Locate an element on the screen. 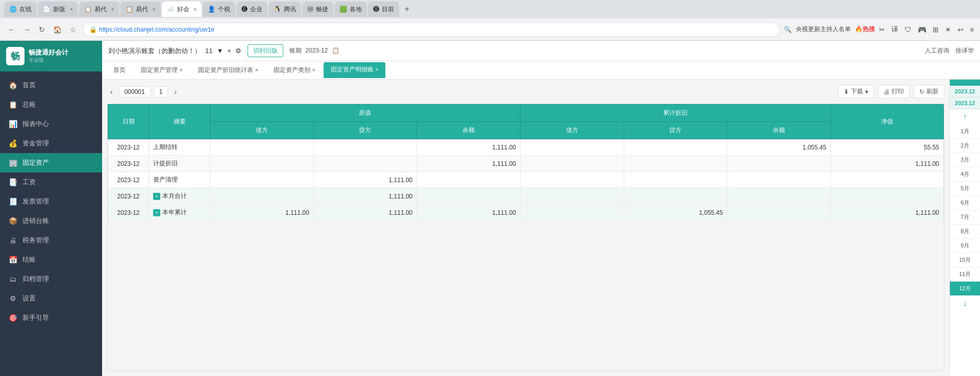 This screenshot has width=980, height=376. period-month-6: 6月 is located at coordinates (965, 203).